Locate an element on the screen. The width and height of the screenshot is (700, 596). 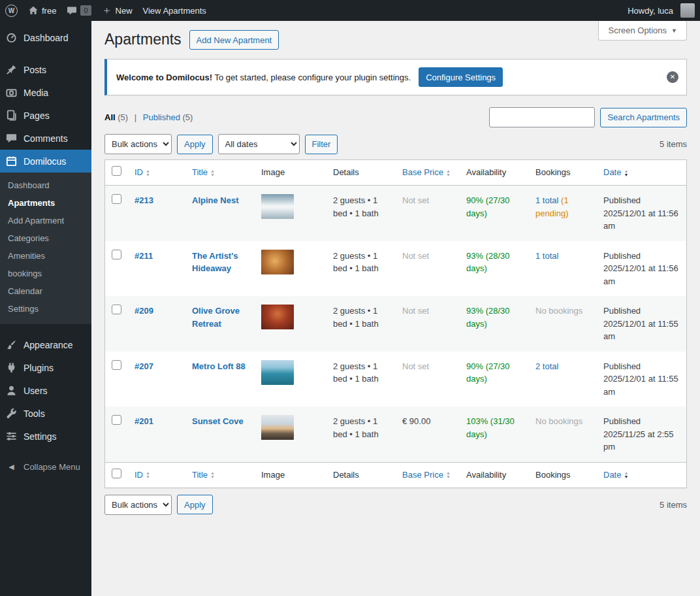
site-name-menu: free is located at coordinates (42, 10).